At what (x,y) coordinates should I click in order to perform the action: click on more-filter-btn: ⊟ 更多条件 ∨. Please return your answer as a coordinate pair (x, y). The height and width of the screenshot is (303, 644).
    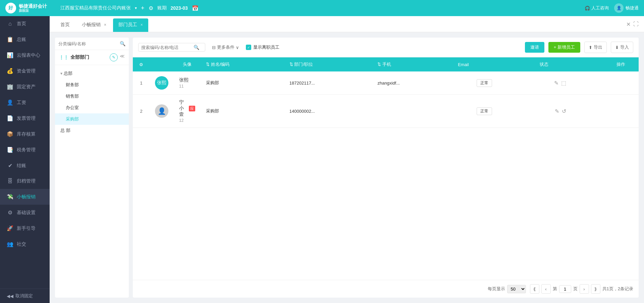
    Looking at the image, I should click on (225, 47).